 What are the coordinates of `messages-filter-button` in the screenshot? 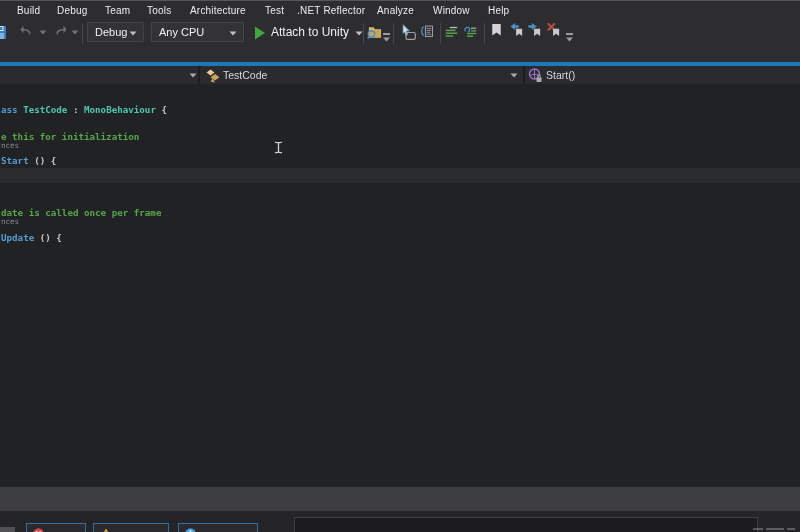 It's located at (218, 528).